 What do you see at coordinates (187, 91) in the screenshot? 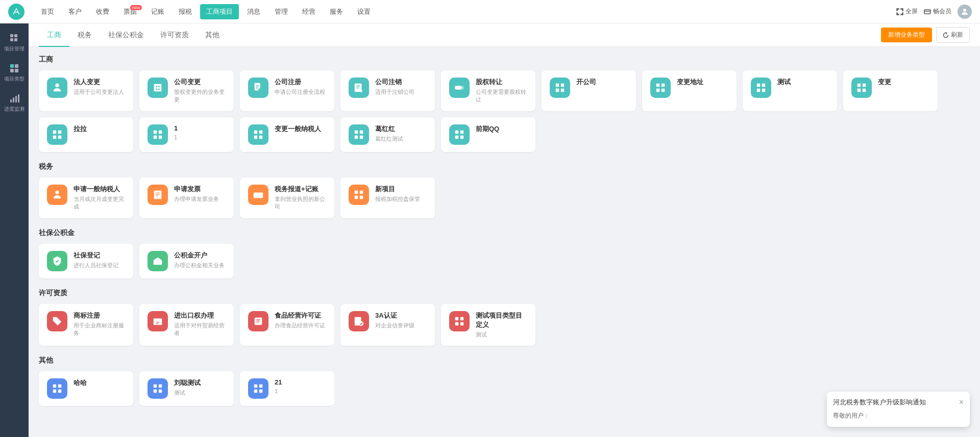
I see `card-公司变更: 公司变更股权变更外的业务变更` at bounding box center [187, 91].